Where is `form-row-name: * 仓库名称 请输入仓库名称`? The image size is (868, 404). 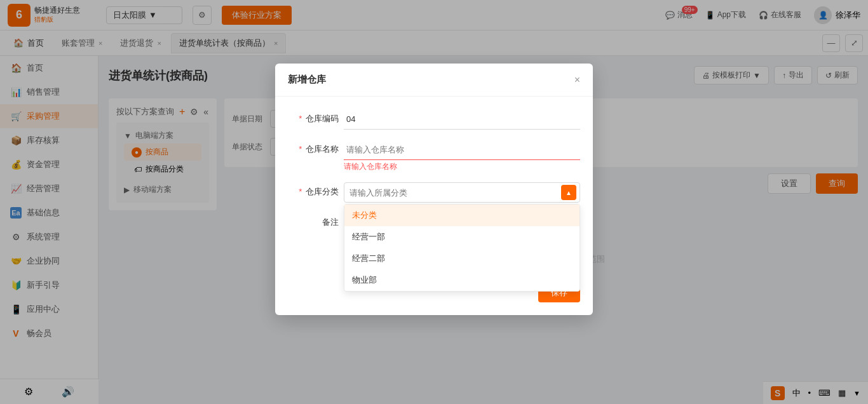
form-row-name: * 仓库名称 请输入仓库名称 is located at coordinates (434, 156).